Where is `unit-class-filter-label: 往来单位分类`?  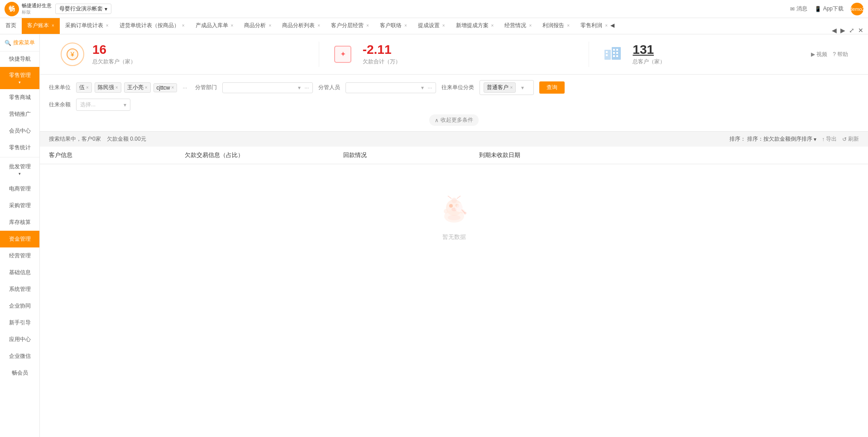
unit-class-filter-label: 往来单位分类 is located at coordinates (458, 88).